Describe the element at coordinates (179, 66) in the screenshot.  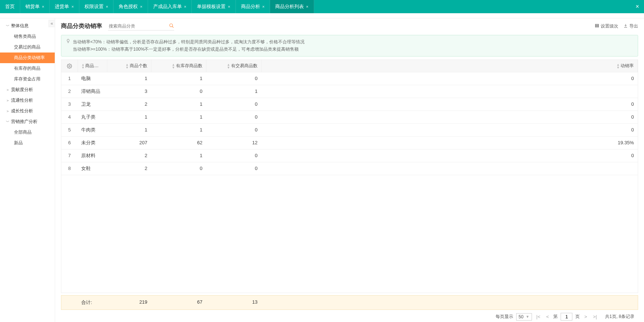
I see `col-stock-count: ▲▼有库存商品数` at that location.